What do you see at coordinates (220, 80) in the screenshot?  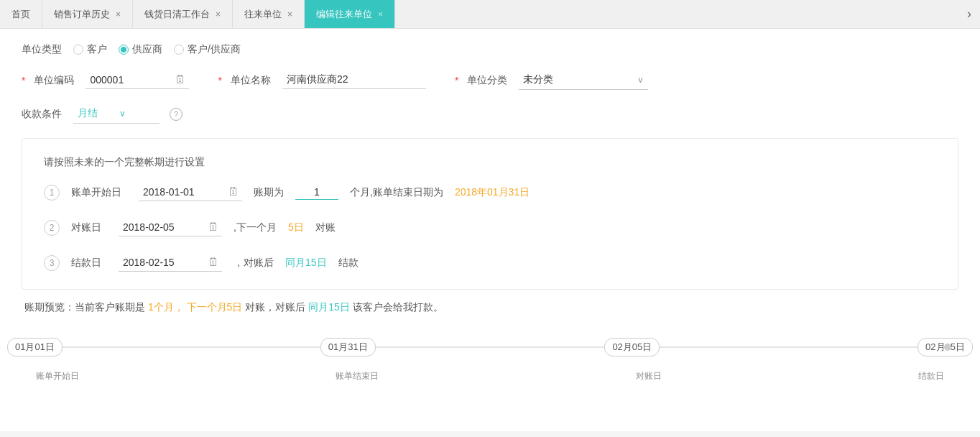 I see `unit-name-star: *` at bounding box center [220, 80].